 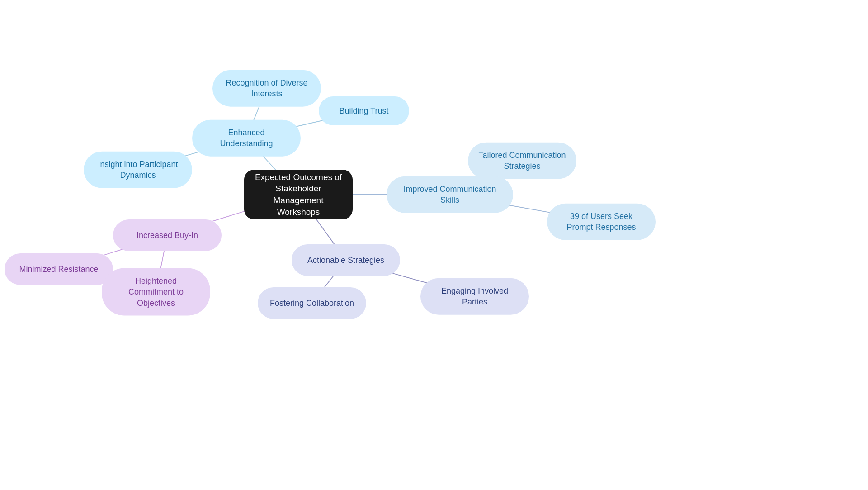 What do you see at coordinates (267, 89) in the screenshot?
I see `node-recognition: Recognition of Diverse Interests` at bounding box center [267, 89].